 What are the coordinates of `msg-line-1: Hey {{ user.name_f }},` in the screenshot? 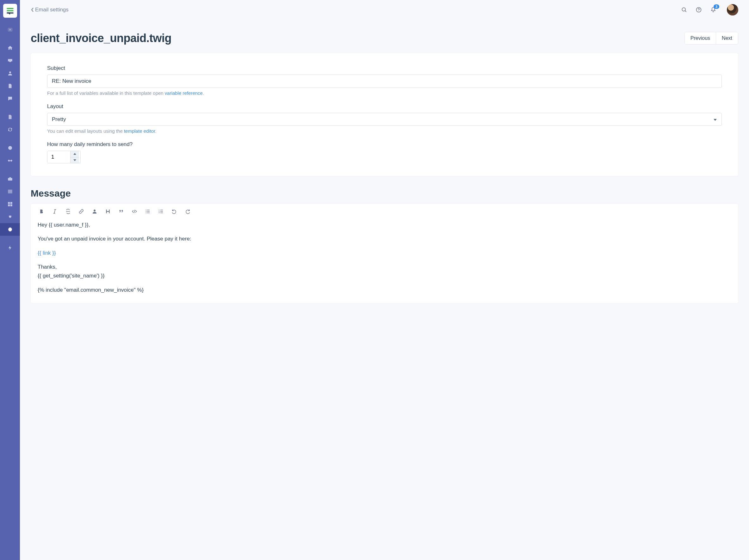 It's located at (385, 225).